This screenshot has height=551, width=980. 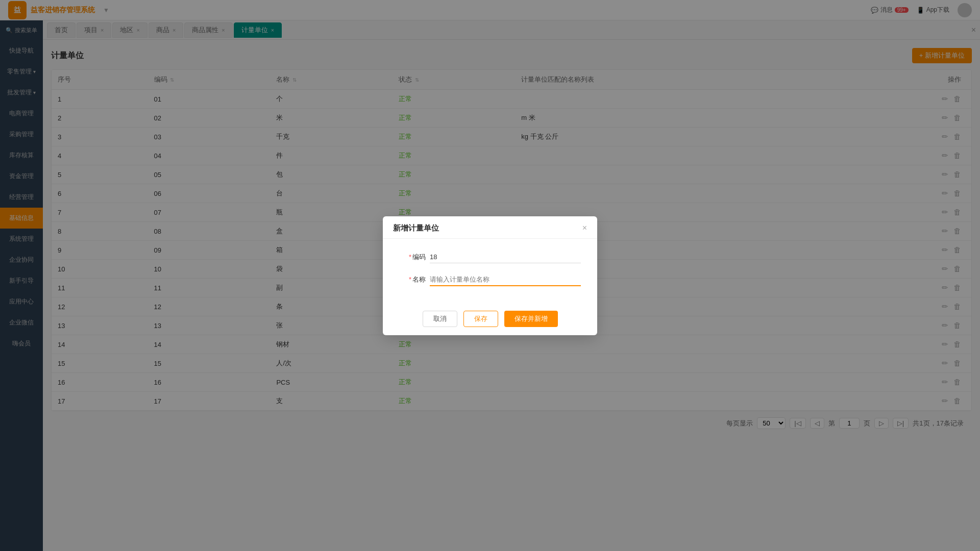 I want to click on modal-close-btn: ×, so click(x=585, y=228).